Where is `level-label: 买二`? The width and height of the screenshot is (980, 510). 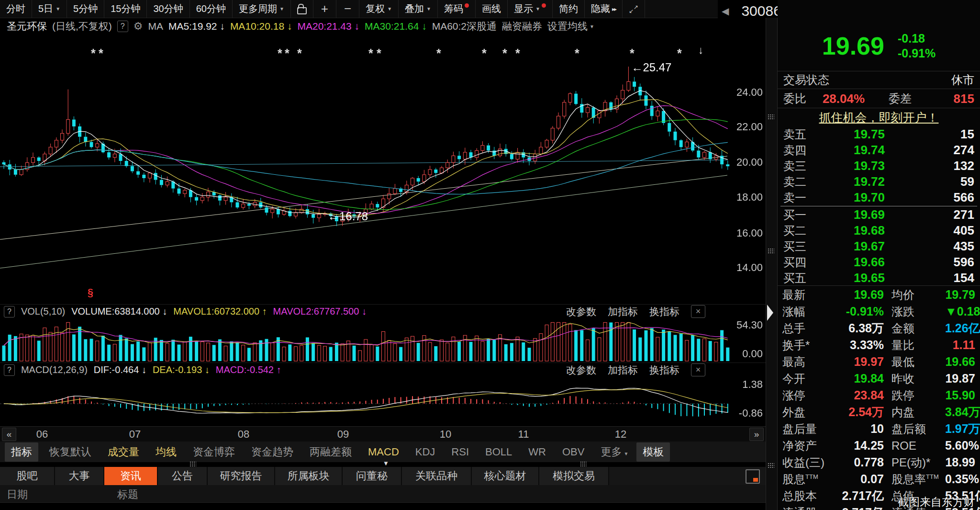
level-label: 买二 is located at coordinates (800, 231).